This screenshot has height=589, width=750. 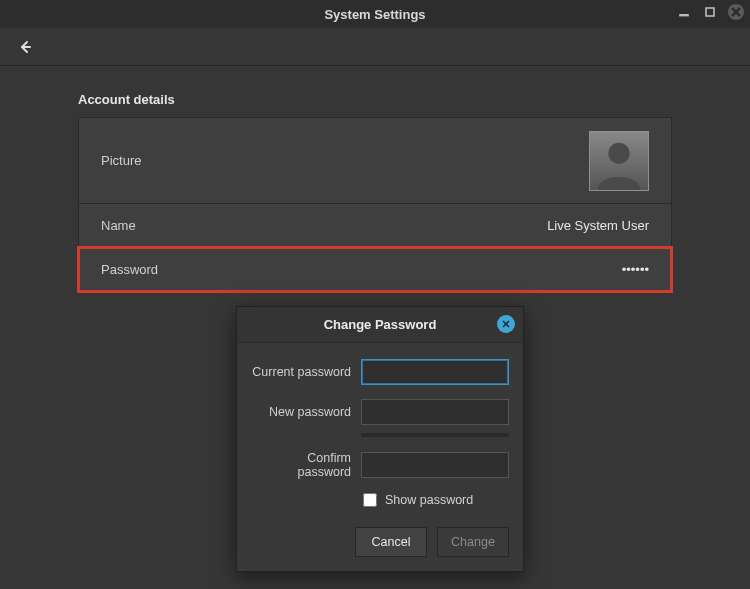 I want to click on new-password-row: New password, so click(x=380, y=412).